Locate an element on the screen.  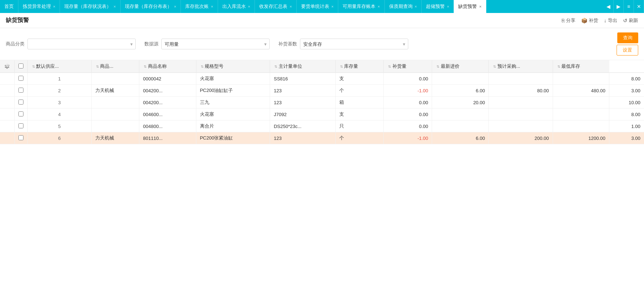
tab-xyzkcfb: 现存量（库存分布表） × is located at coordinates (151, 6).